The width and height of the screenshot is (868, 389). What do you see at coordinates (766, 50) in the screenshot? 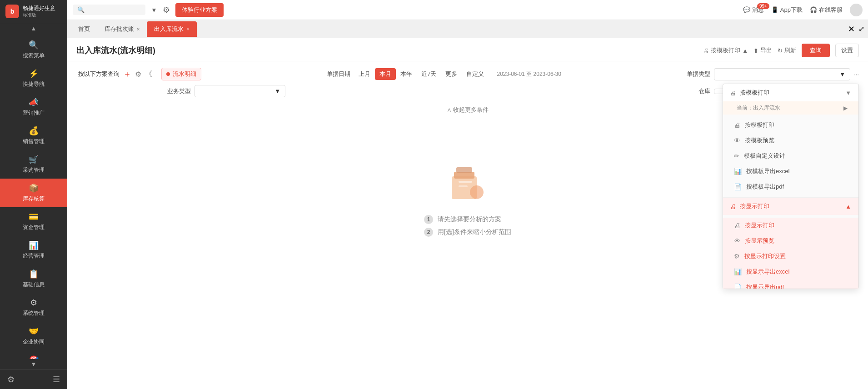
I see `export-label: 导出` at bounding box center [766, 50].